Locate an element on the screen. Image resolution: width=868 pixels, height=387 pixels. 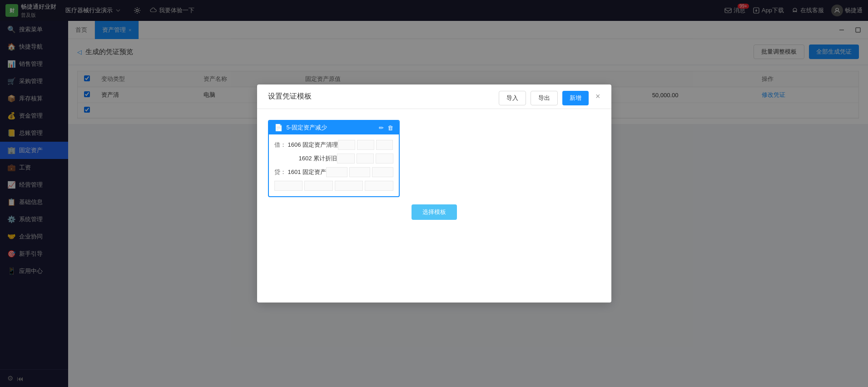
template-credit-row-1: 贷： 1601 固定资产 is located at coordinates (334, 172).